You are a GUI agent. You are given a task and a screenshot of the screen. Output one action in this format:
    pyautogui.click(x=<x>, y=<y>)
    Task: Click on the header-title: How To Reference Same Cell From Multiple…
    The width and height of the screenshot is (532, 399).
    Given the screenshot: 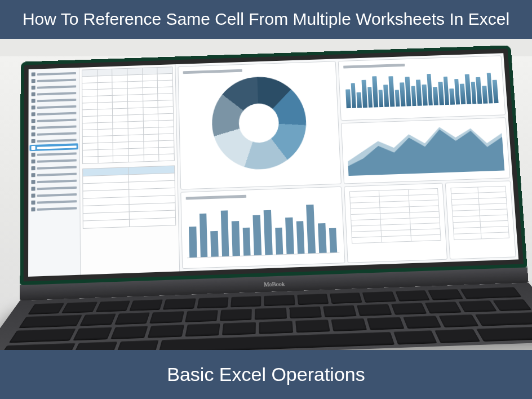 What is the action you would take?
    pyautogui.click(x=266, y=19)
    